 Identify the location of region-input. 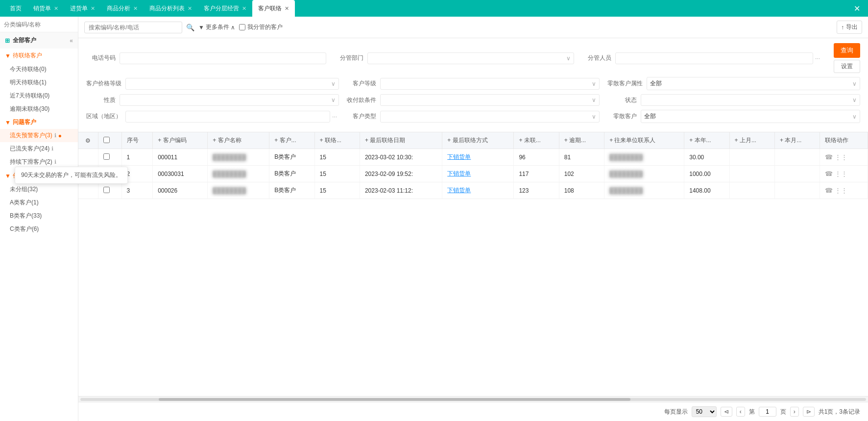
(228, 117).